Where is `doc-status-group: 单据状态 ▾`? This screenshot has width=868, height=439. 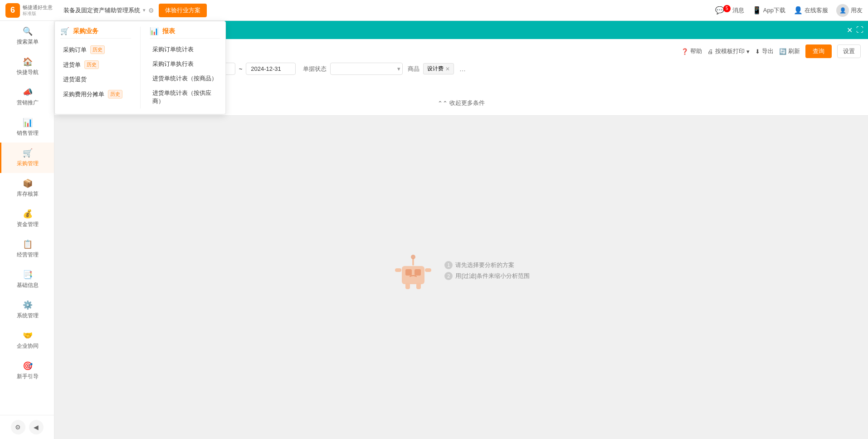 doc-status-group: 单据状态 ▾ is located at coordinates (352, 69).